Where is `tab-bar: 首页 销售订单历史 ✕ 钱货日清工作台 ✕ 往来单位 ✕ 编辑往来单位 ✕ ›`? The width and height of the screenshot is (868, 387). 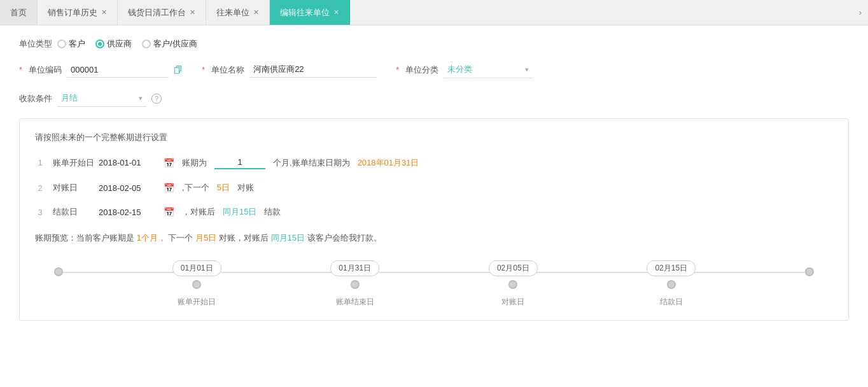 tab-bar: 首页 销售订单历史 ✕ 钱货日清工作台 ✕ 往来单位 ✕ 编辑往来单位 ✕ › is located at coordinates (434, 13).